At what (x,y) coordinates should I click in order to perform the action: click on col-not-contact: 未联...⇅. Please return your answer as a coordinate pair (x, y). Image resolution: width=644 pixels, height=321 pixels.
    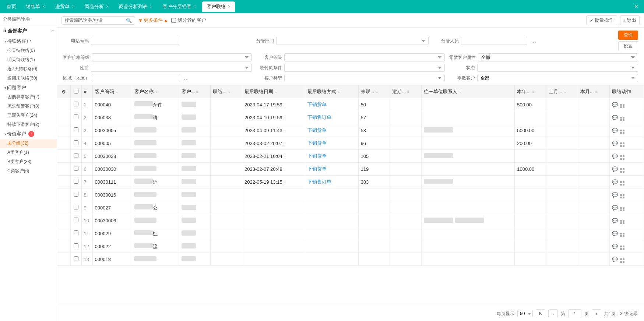
    Looking at the image, I should click on (374, 92).